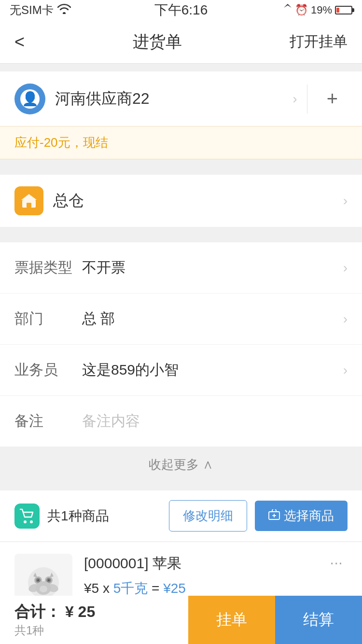  What do you see at coordinates (116, 563) in the screenshot?
I see `product-code: [0000001]` at bounding box center [116, 563].